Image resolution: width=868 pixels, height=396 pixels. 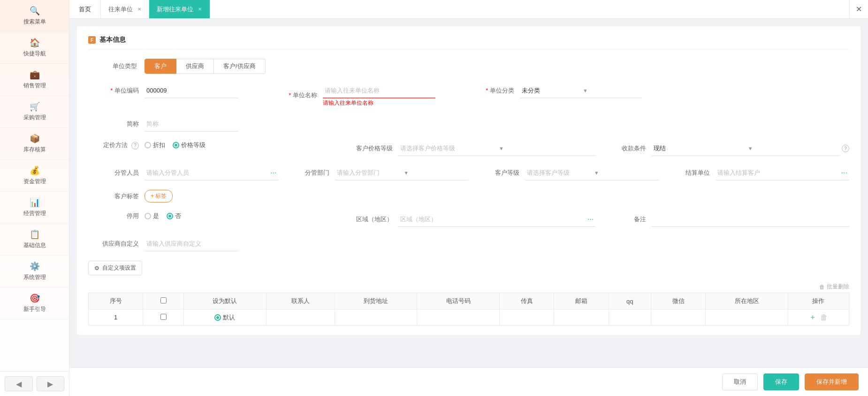 What do you see at coordinates (240, 66) in the screenshot?
I see `type-btn-both: 客户/供应商` at bounding box center [240, 66].